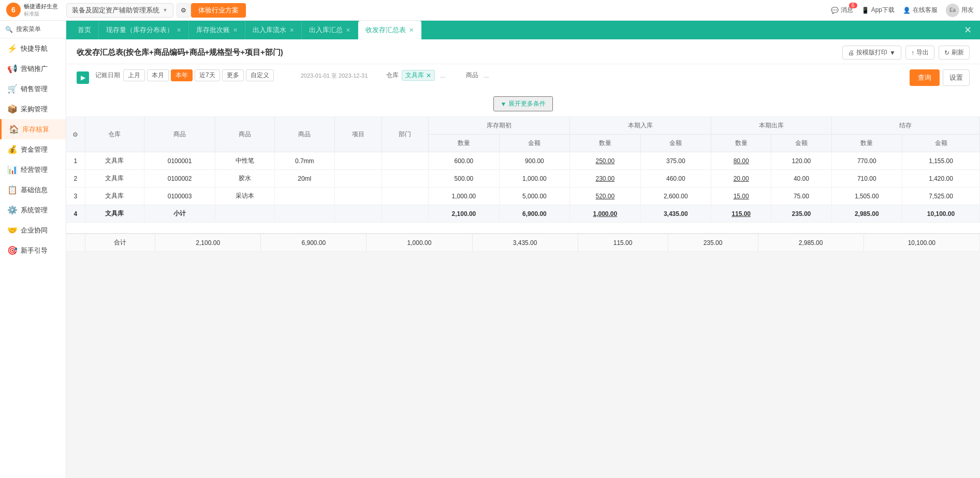 The width and height of the screenshot is (980, 478). Describe the element at coordinates (920, 53) in the screenshot. I see `export-button: ↑ 导出` at that location.